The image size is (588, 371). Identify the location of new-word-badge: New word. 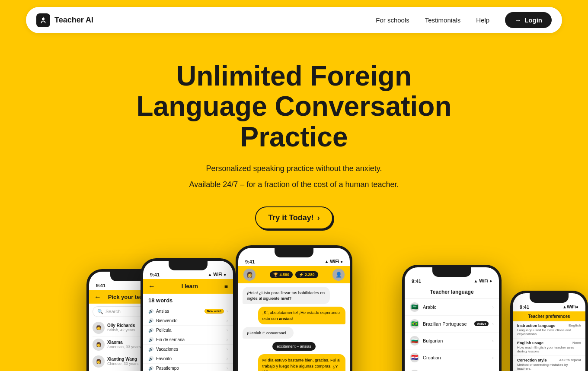
(214, 311).